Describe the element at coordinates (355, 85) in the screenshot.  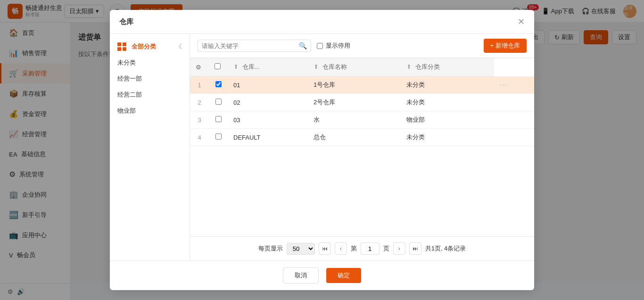
I see `row-name: 1号仓库` at that location.